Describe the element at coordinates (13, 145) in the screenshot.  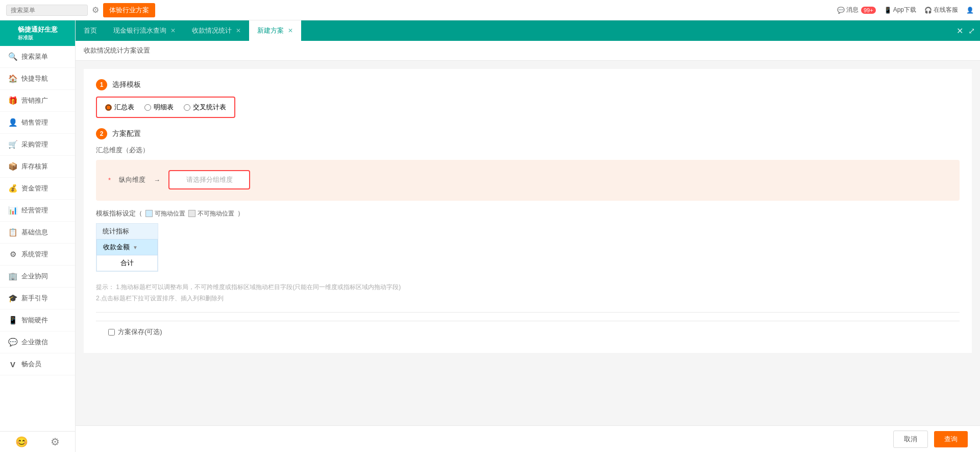
I see `purchase-icon: 🛒` at that location.